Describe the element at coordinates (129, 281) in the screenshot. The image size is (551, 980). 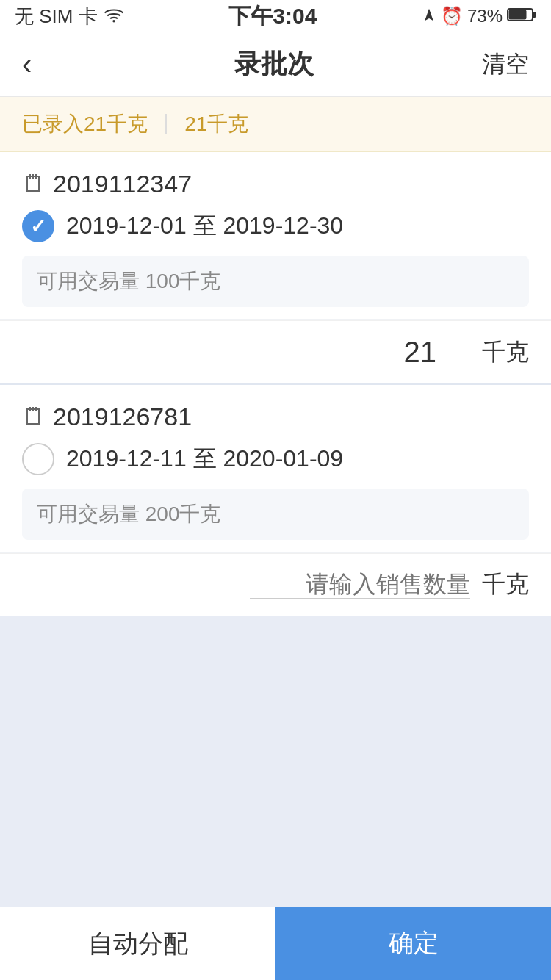
I see `batch-avail-text-1: 可用交易量 100千克` at that location.